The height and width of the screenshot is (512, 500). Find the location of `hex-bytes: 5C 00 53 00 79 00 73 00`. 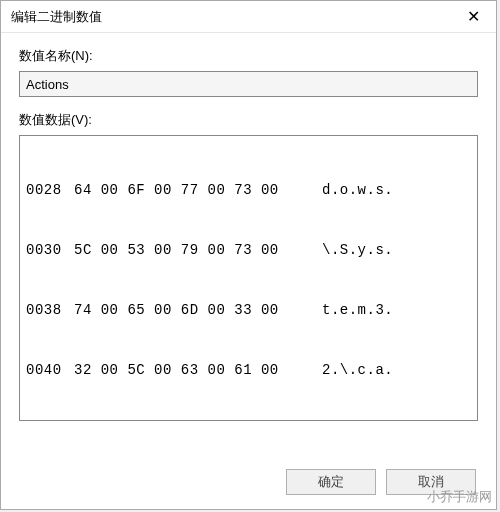

hex-bytes: 5C 00 53 00 79 00 73 00 is located at coordinates (194, 250).